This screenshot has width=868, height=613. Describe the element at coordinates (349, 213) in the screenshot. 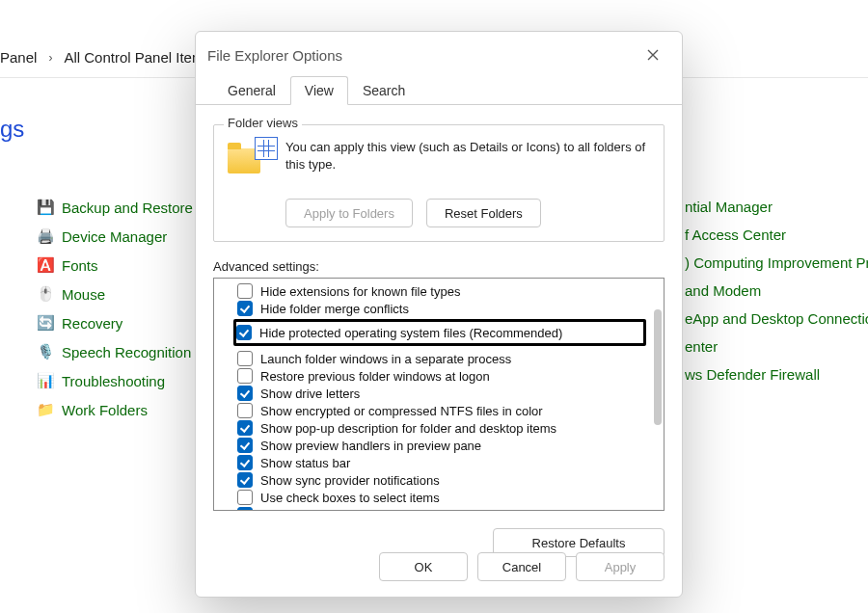

I see `apply-to-folders-button: Apply to Folders` at that location.